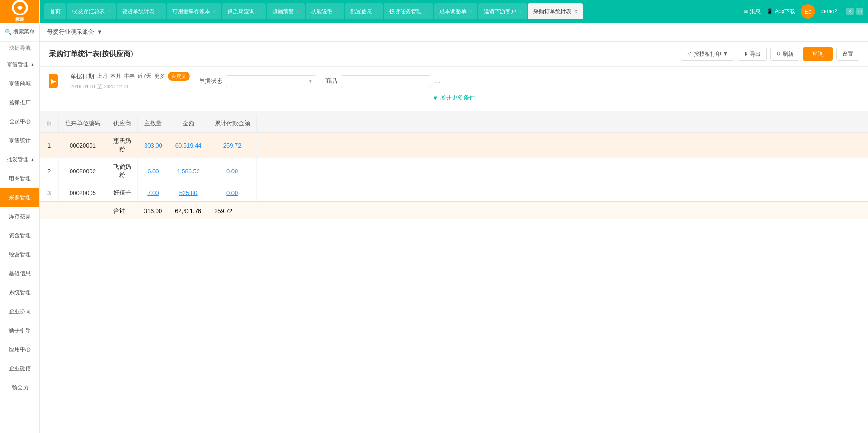 This screenshot has height=433, width=868. I want to click on logo-icon, so click(20, 8).